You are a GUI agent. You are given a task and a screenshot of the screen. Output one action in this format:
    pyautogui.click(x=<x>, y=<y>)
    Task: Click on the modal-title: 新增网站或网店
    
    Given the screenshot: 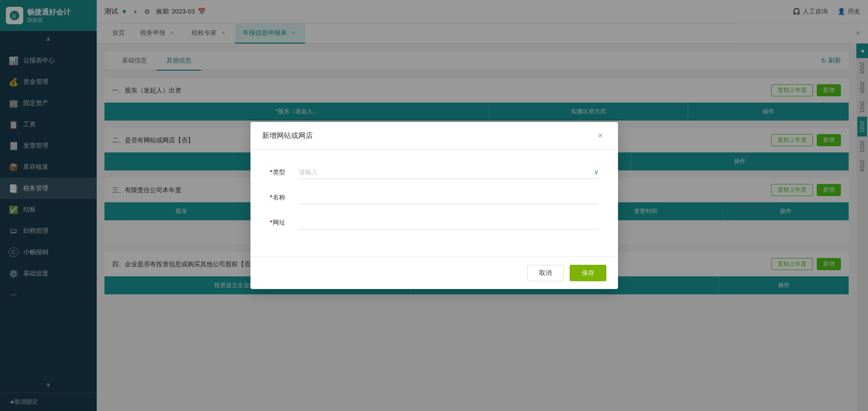 What is the action you would take?
    pyautogui.click(x=287, y=136)
    